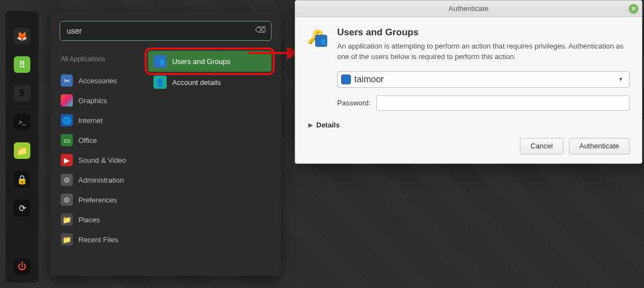 This screenshot has height=288, width=644. I want to click on cancel-button: Cancel, so click(541, 146).